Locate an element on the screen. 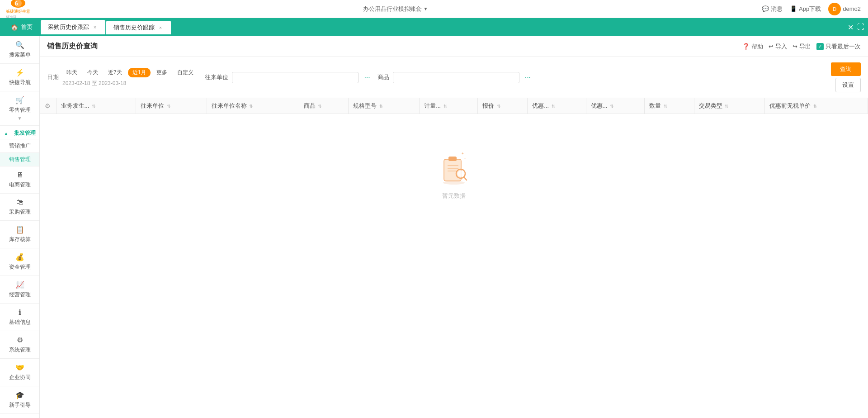 The image size is (868, 418). col-trade-type: 交易类型 ⇅ is located at coordinates (730, 106).